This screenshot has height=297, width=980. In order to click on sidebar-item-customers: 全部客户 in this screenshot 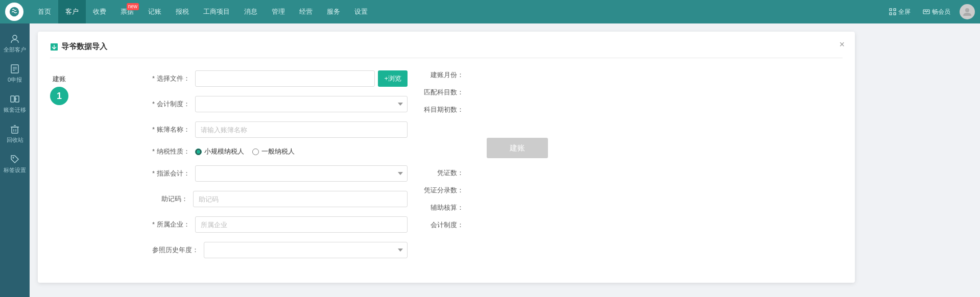, I will do `click(15, 44)`.